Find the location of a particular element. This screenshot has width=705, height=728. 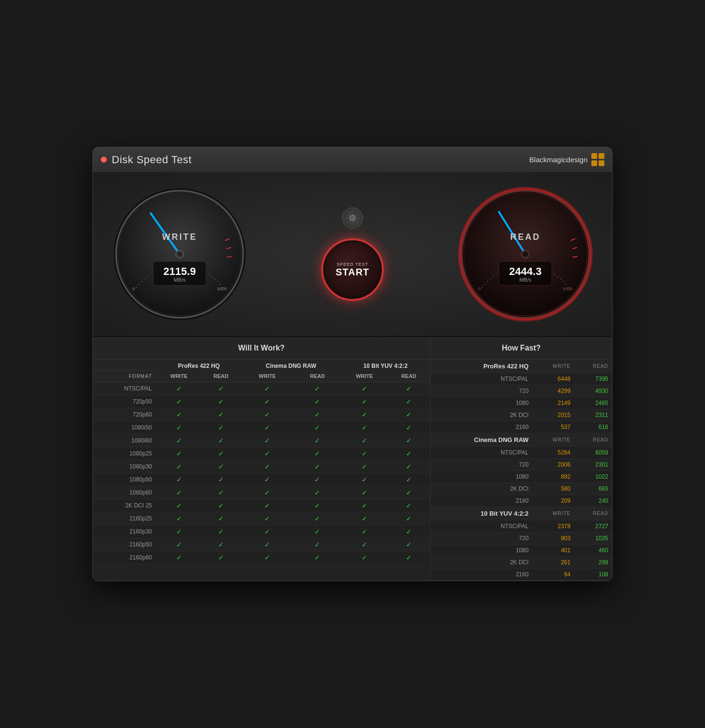

dng-header: Cinema DNG RAW is located at coordinates (291, 365).